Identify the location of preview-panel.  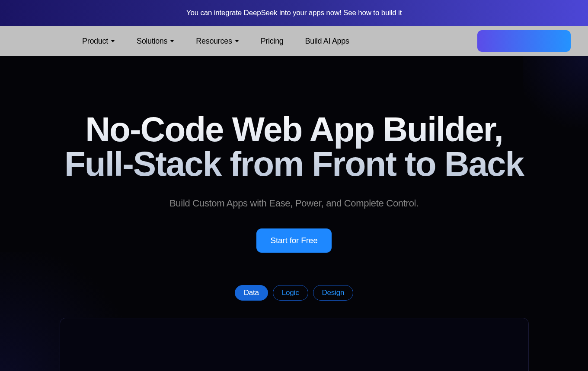
(294, 345).